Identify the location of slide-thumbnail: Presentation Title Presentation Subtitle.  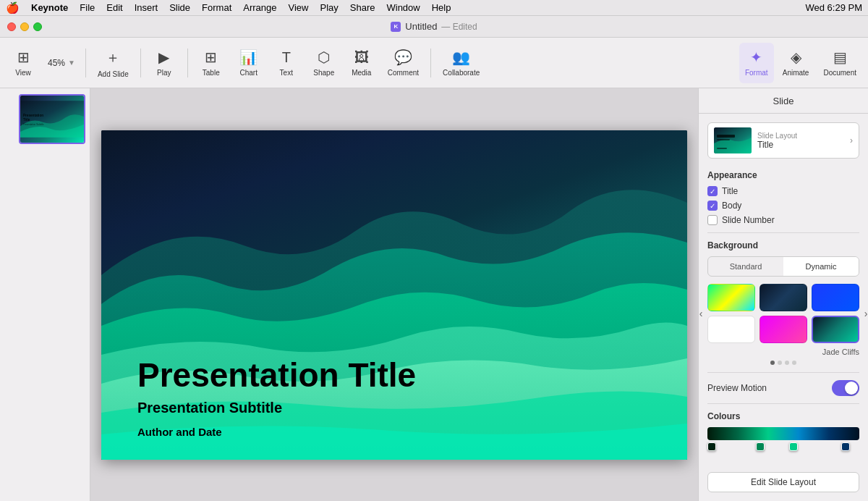
(52, 119).